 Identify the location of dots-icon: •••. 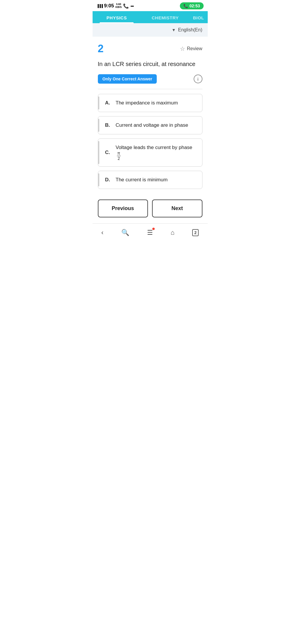
(132, 6).